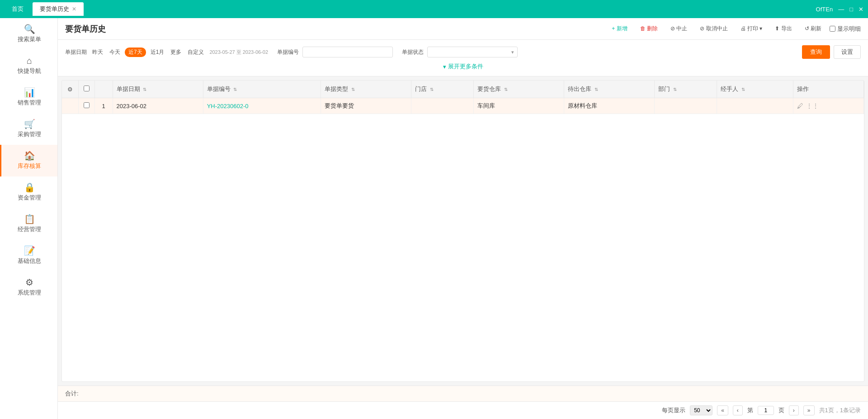 This screenshot has height=419, width=868. What do you see at coordinates (847, 52) in the screenshot?
I see `setting-button: 设置` at bounding box center [847, 52].